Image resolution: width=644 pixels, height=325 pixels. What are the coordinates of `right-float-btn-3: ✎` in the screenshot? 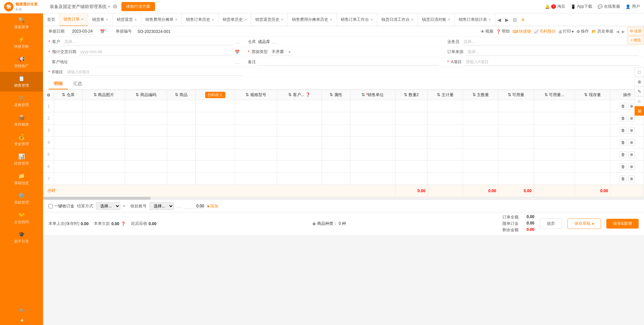 It's located at (639, 91).